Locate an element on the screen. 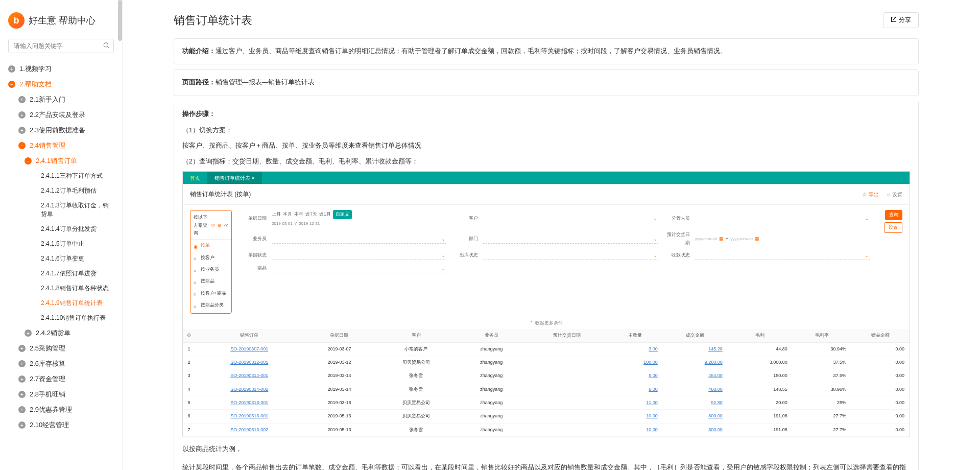 The width and height of the screenshot is (980, 470). tab-report: 销售订单统计表 × is located at coordinates (235, 178).